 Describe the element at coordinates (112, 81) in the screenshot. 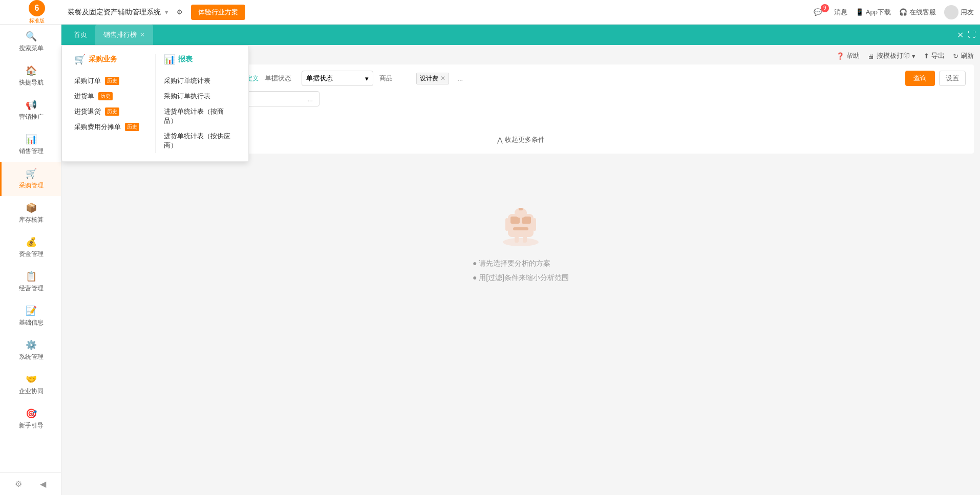

I see `history-badge-0: 历史` at that location.